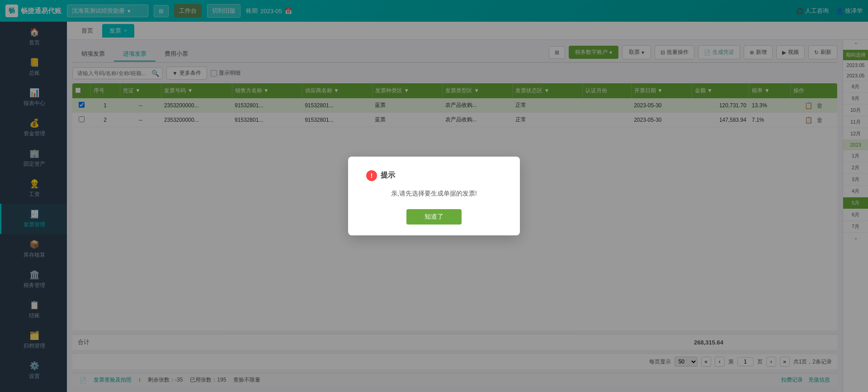  Describe the element at coordinates (372, 176) in the screenshot. I see `warning-icon: !` at that location.